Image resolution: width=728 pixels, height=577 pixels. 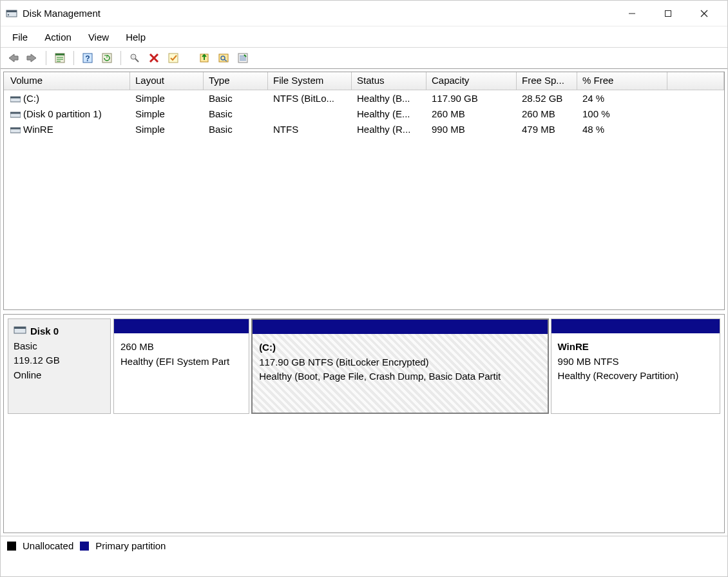 What do you see at coordinates (668, 14) in the screenshot?
I see `maximize-button` at bounding box center [668, 14].